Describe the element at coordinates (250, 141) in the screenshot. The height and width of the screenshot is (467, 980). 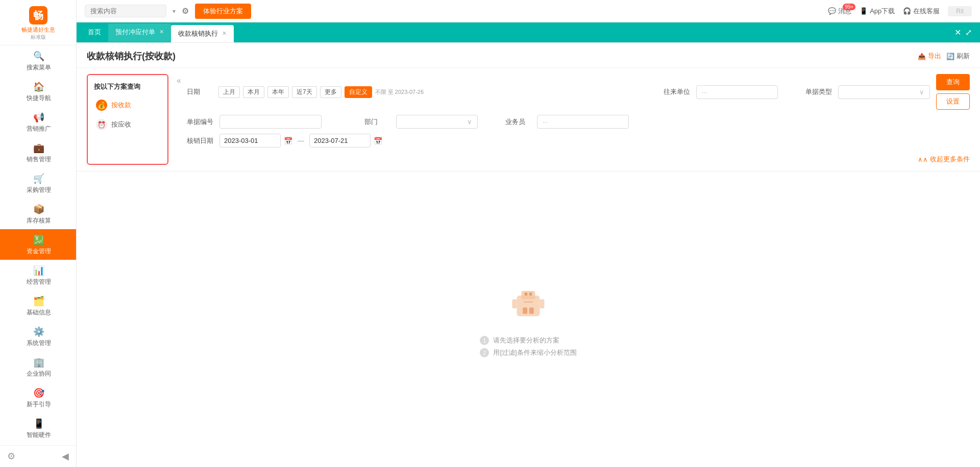
I see `writeoff-start-date` at that location.